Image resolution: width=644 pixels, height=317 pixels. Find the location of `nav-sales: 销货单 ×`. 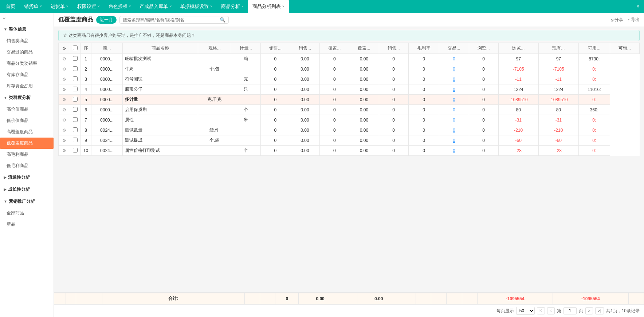

nav-sales: 销货单 × is located at coordinates (33, 7).